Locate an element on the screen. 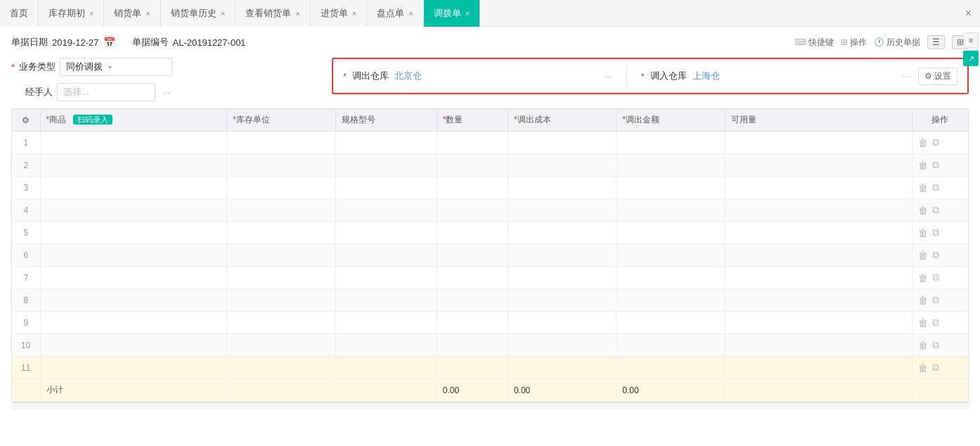 The height and width of the screenshot is (446, 980). history-btn: 🕐 历史单据 is located at coordinates (897, 42).